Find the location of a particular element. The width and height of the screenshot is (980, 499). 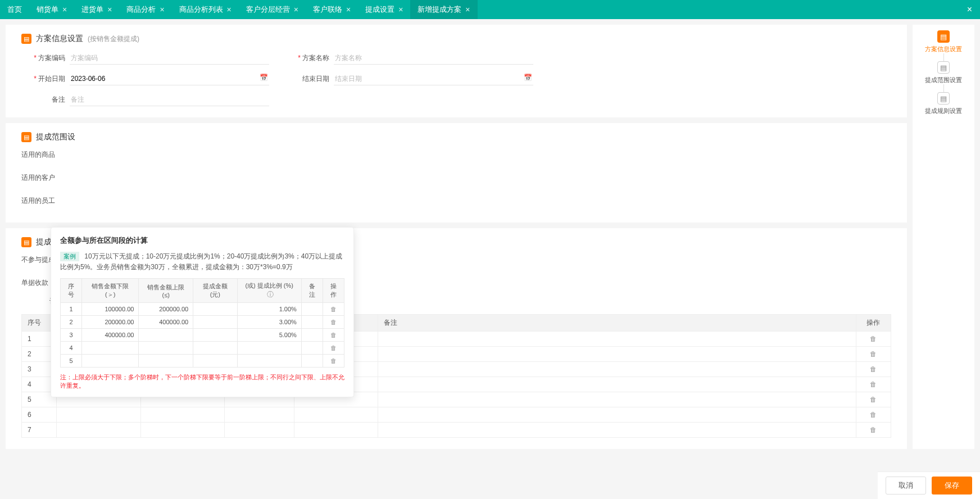

panel-title: 提成范围设 is located at coordinates (56, 137).